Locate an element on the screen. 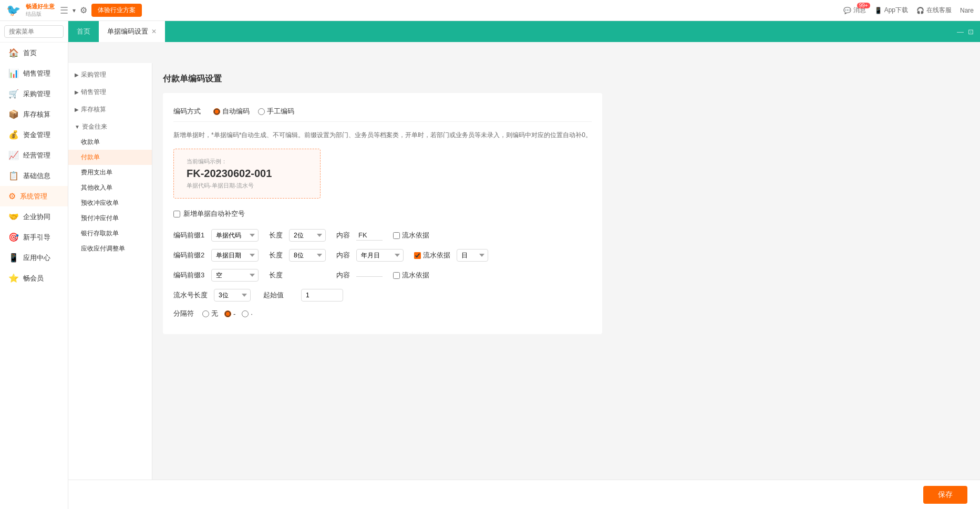 Image resolution: width=980 pixels, height=509 pixels. sep-dot-radio is located at coordinates (245, 314).